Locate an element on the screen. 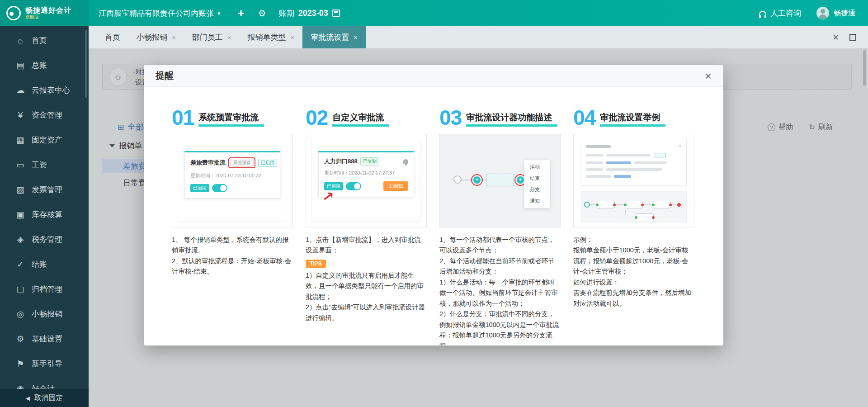  sidebar-item-label: 云报表中心 is located at coordinates (51, 90).